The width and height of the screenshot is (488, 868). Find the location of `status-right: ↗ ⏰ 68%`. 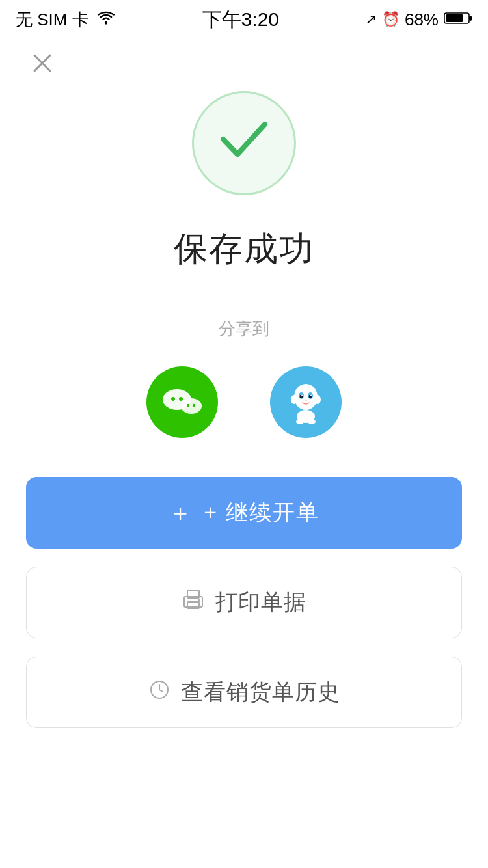

status-right: ↗ ⏰ 68% is located at coordinates (419, 20).